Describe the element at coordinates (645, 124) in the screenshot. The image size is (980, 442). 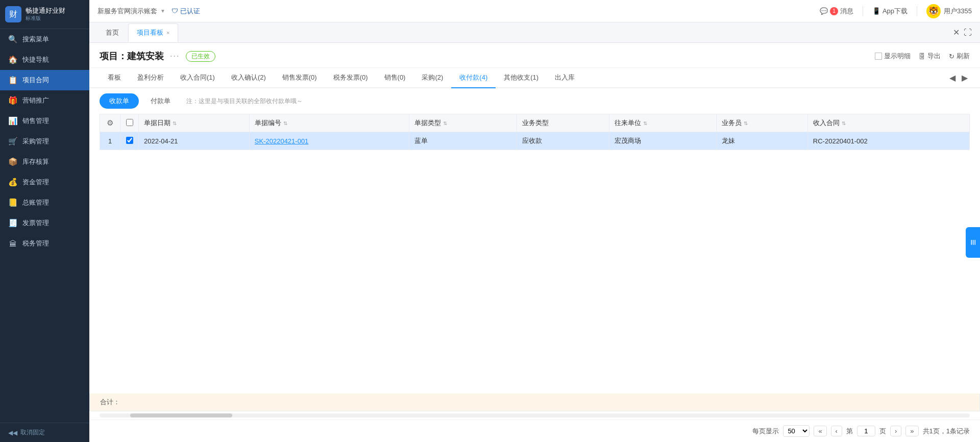
I see `col-partner-sort: ⇅` at that location.